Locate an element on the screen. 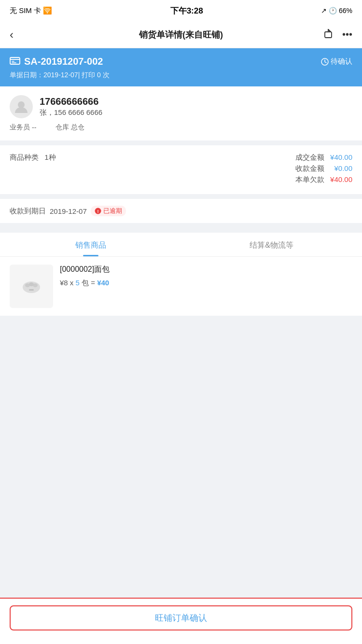 The height and width of the screenshot is (644, 362). avatar is located at coordinates (21, 107).